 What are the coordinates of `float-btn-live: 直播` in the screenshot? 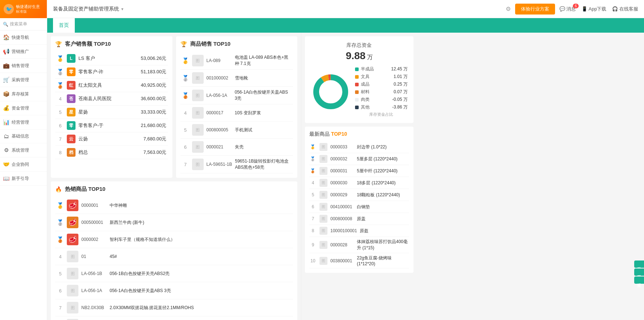 It's located at (639, 280).